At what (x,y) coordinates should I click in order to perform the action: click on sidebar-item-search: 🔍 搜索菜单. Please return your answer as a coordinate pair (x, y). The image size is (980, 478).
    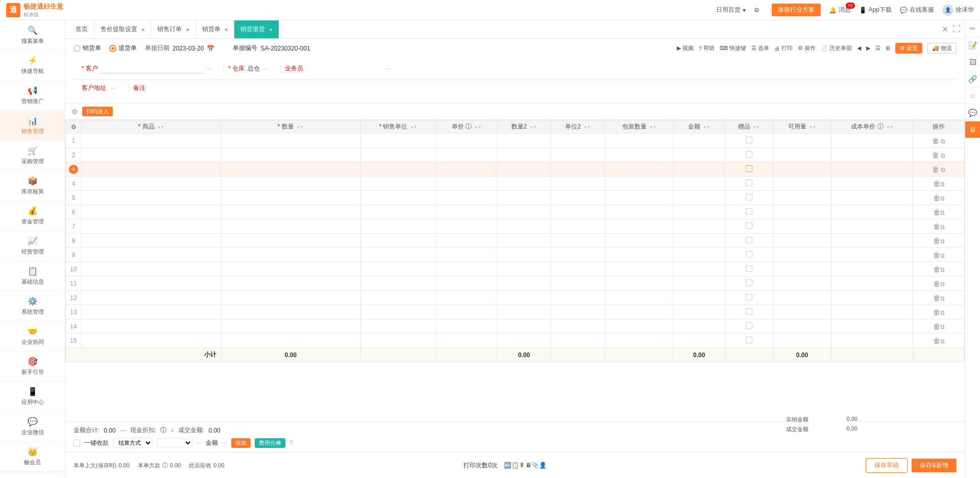
    Looking at the image, I should click on (33, 36).